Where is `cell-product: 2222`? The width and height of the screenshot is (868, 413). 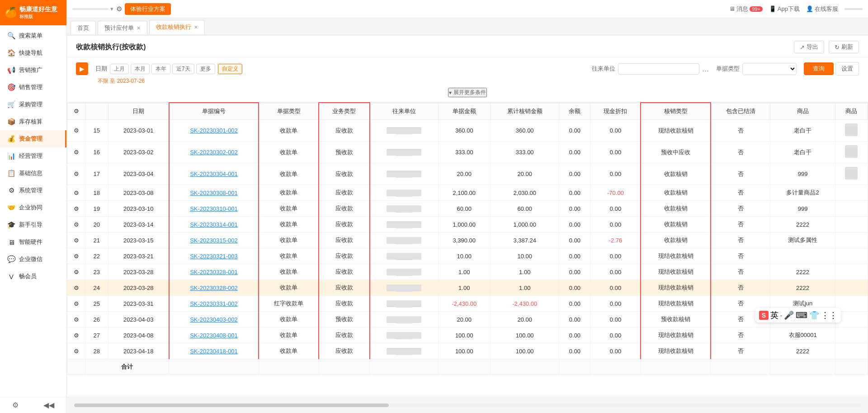 cell-product: 2222 is located at coordinates (803, 224).